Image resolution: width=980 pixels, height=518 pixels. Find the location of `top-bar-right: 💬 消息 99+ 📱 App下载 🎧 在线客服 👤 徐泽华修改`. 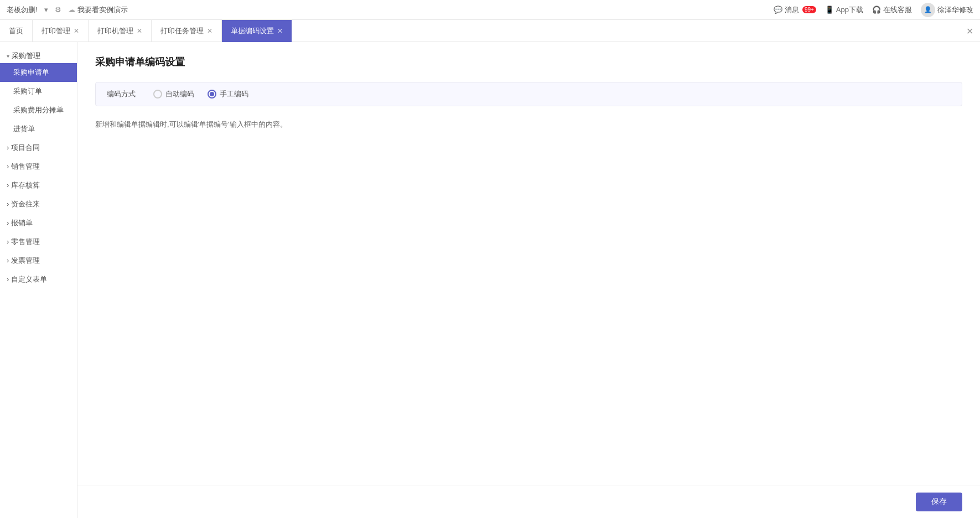

top-bar-right: 💬 消息 99+ 📱 App下载 🎧 在线客服 👤 徐泽华修改 is located at coordinates (873, 10).